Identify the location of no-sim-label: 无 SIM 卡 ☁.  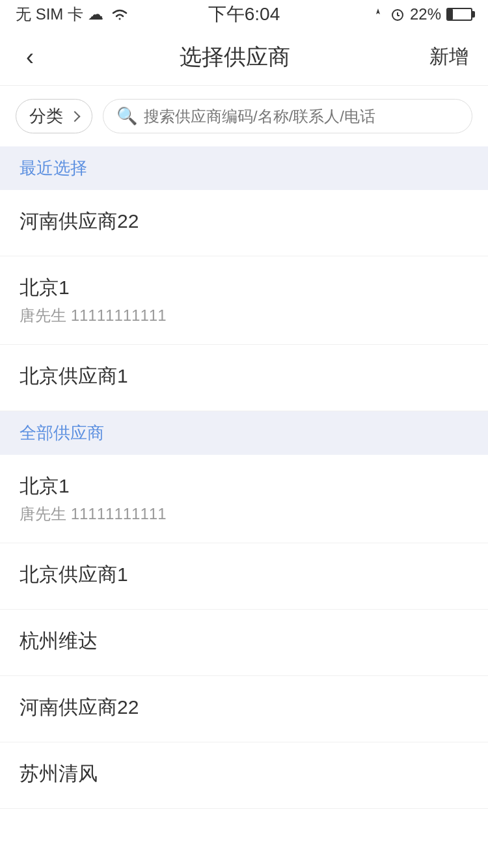
(60, 14).